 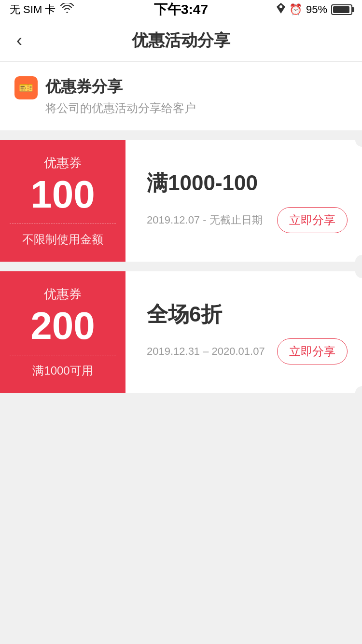 What do you see at coordinates (247, 315) in the screenshot?
I see `coupon-name-2: 全场6折` at bounding box center [247, 315].